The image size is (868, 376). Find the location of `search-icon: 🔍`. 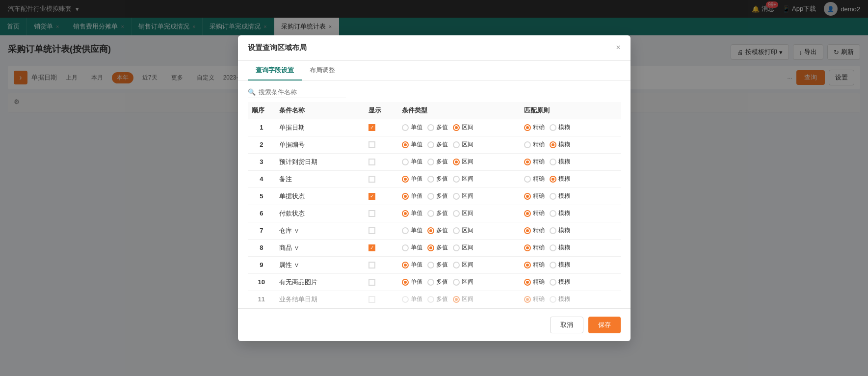

search-icon: 🔍 is located at coordinates (252, 92).